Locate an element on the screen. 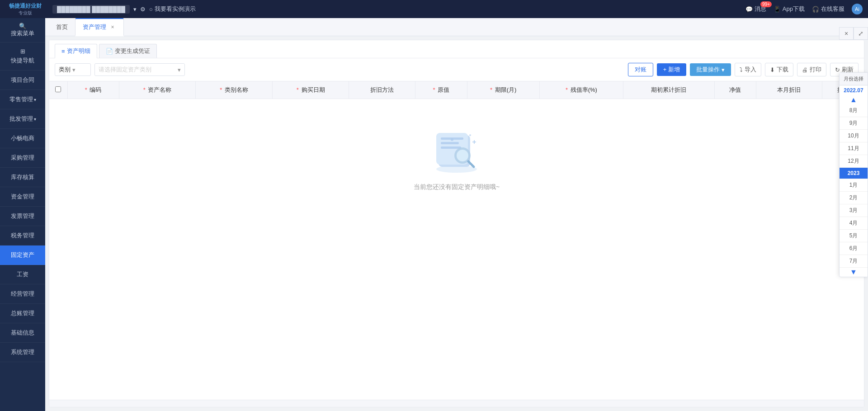 This screenshot has width=868, height=411. batch-ops-button: 批量操作 ▾ is located at coordinates (711, 70).